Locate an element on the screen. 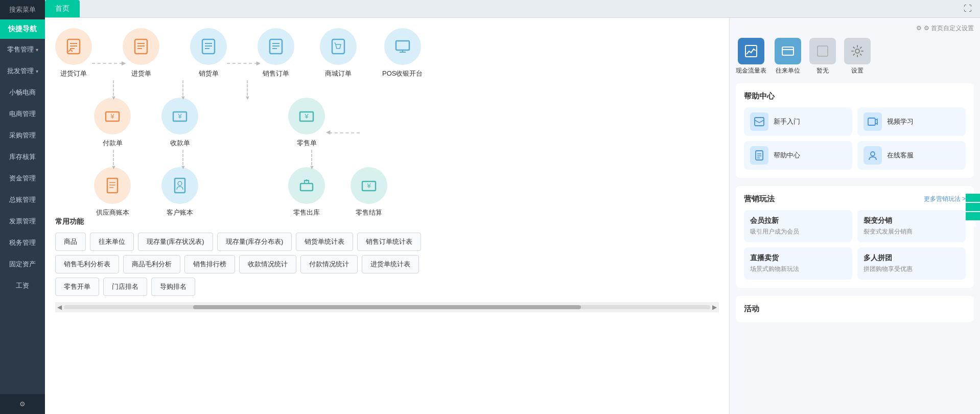 The image size is (980, 414). function-row-2: 销售毛利分析表 商品毛利分析 销售排行榜 收款情况统计 付款情况统计 进货单统计… is located at coordinates (387, 264).